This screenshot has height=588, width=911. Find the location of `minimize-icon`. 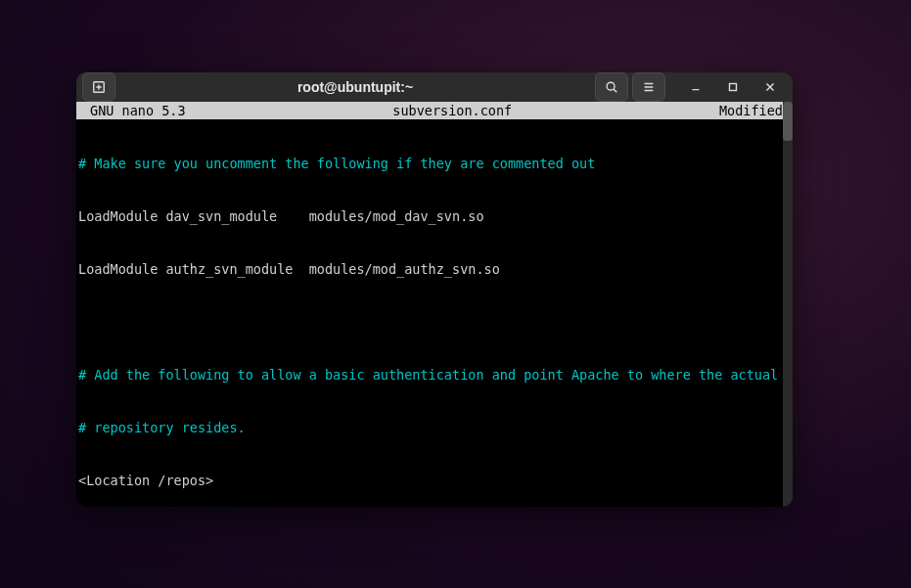

minimize-icon is located at coordinates (696, 87).